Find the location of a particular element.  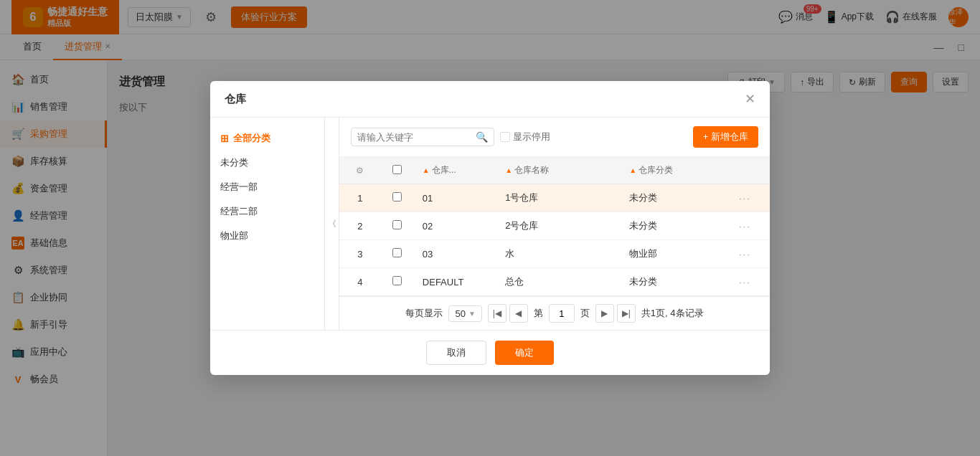

th-code-label: 仓库... is located at coordinates (444, 171).